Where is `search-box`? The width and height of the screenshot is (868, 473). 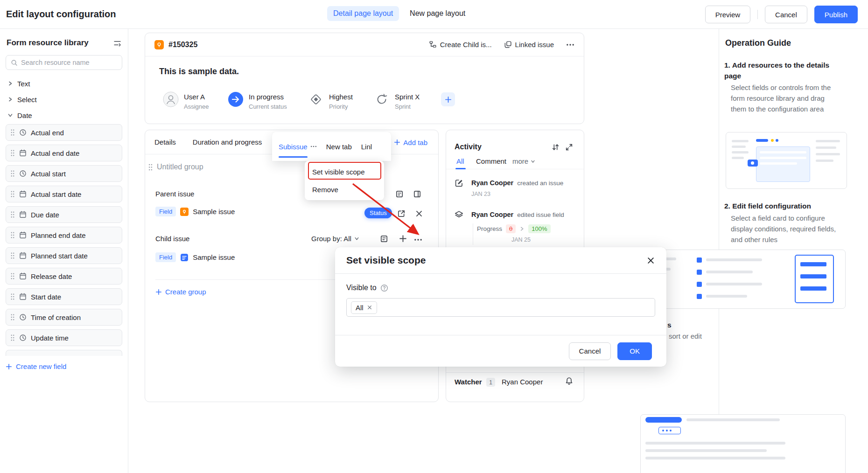 search-box is located at coordinates (64, 63).